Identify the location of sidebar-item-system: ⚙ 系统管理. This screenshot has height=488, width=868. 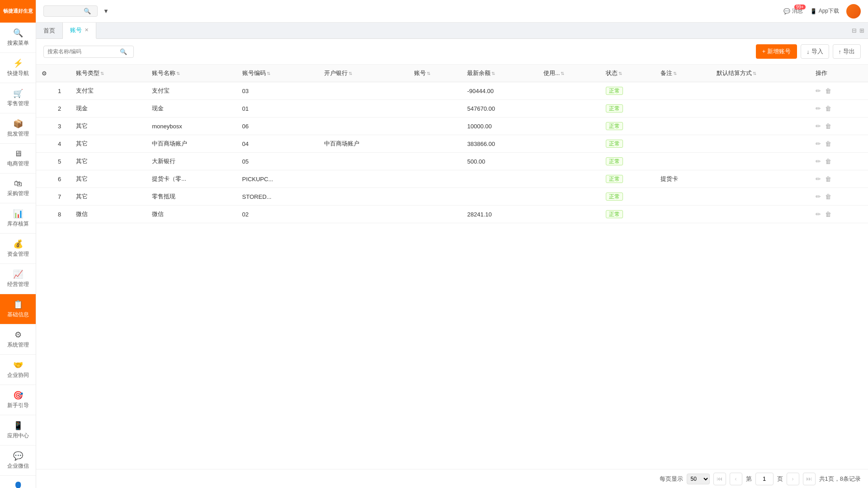
(18, 340).